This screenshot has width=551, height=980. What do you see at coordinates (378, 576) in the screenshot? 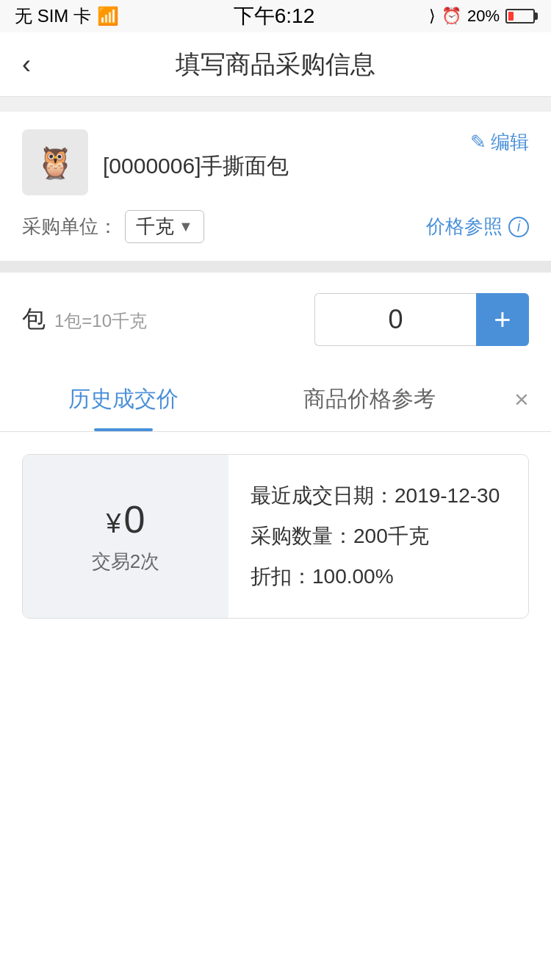
I see `discount-row: 折扣：100.00%` at bounding box center [378, 576].